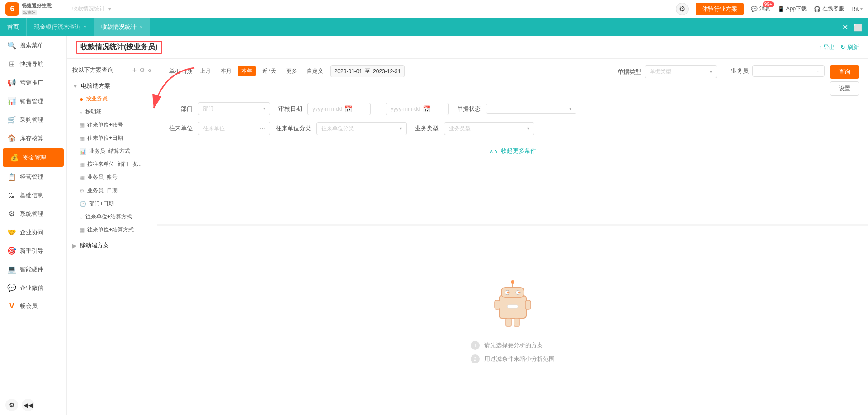 The width and height of the screenshot is (868, 415). What do you see at coordinates (33, 288) in the screenshot?
I see `sidebar-item-weixin: 💬 企业微信` at bounding box center [33, 288].